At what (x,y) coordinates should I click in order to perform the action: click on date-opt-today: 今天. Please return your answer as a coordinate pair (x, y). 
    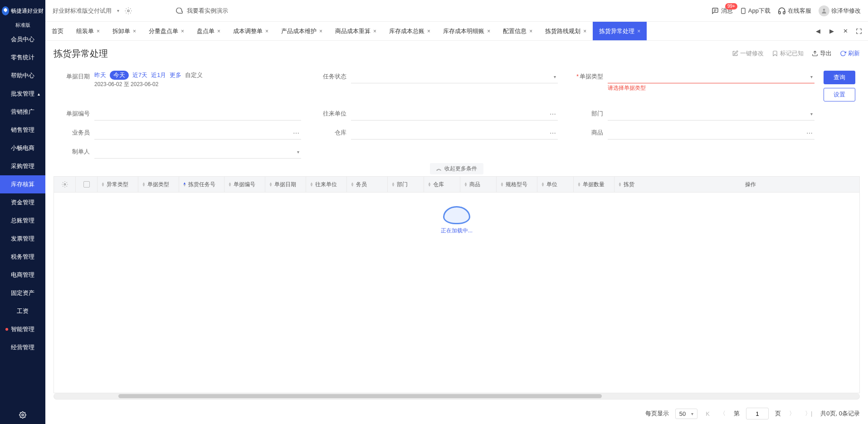
    Looking at the image, I should click on (119, 75).